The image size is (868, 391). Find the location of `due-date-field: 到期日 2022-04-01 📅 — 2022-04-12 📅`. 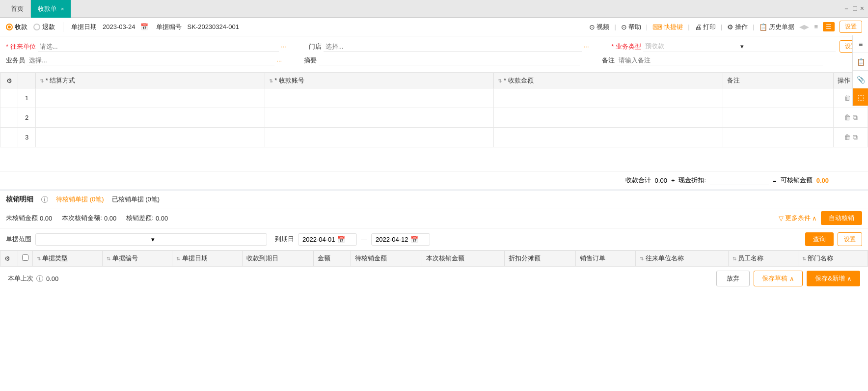

due-date-field: 到期日 2022-04-01 📅 — 2022-04-12 📅 is located at coordinates (536, 240).